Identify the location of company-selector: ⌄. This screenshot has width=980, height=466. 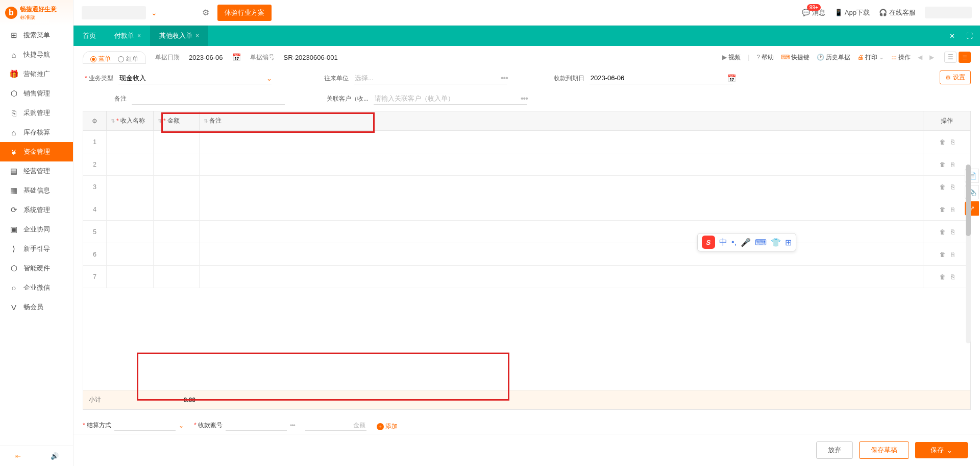
(138, 13).